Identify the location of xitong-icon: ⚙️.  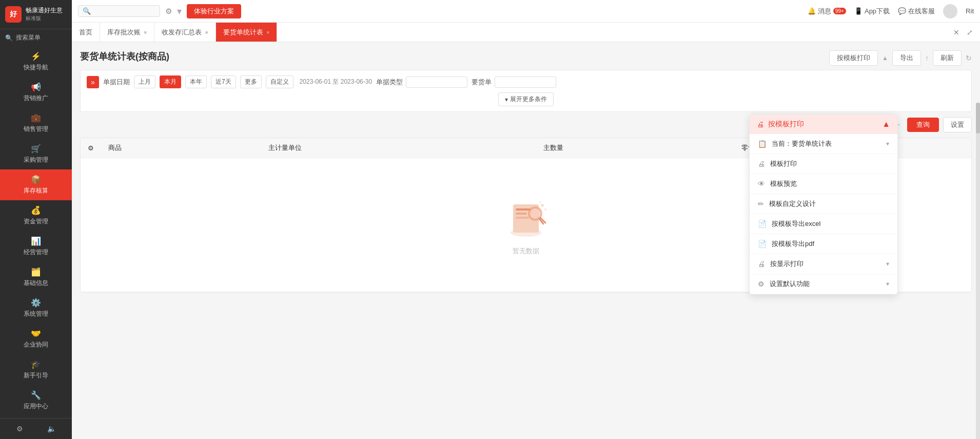
(36, 303).